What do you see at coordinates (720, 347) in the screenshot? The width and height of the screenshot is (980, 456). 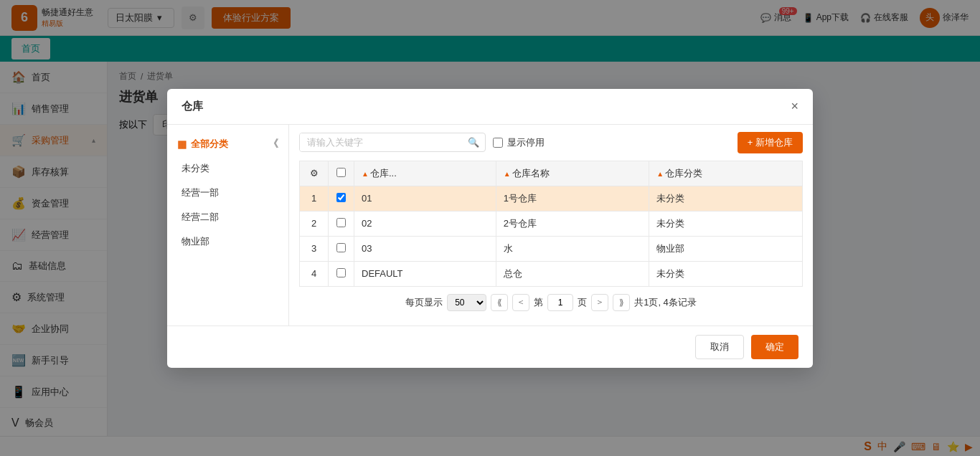 I see `cancel-button: 取消` at bounding box center [720, 347].